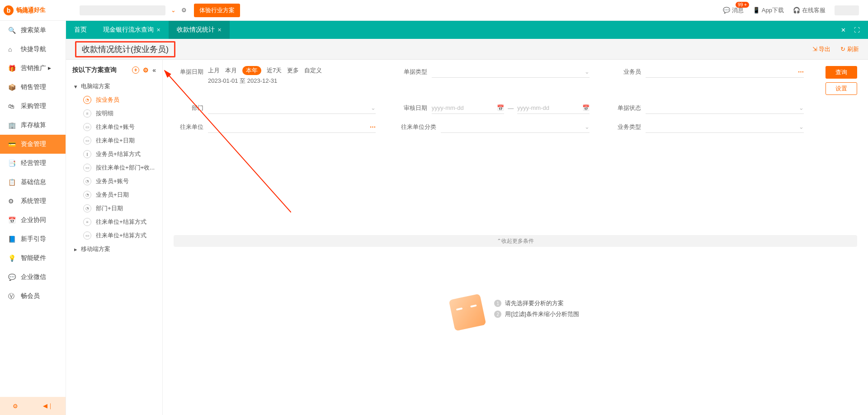 This screenshot has width=868, height=415. Describe the element at coordinates (841, 89) in the screenshot. I see `settings-button: 设置` at that location.